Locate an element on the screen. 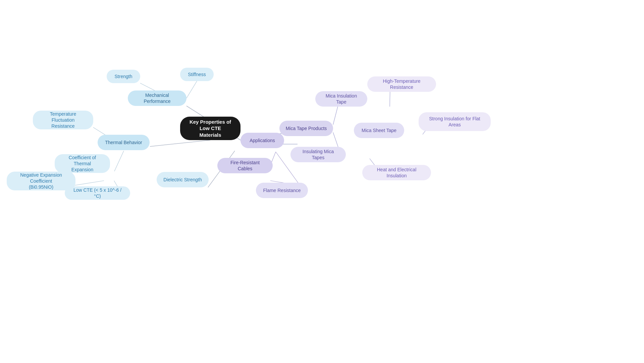 The image size is (644, 363). dielectric-node: Dielectric Strength is located at coordinates (182, 180).